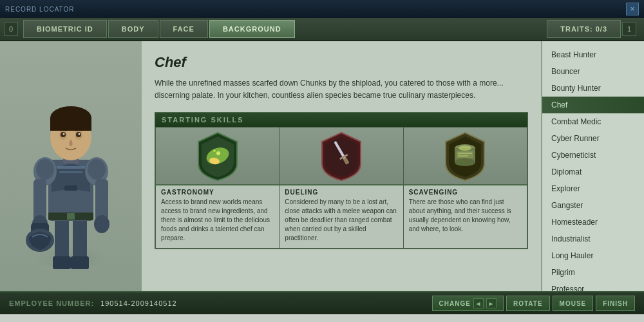  What do you see at coordinates (52, 303) in the screenshot?
I see `employee-label: EMPLOYEE NUMBER:` at bounding box center [52, 303].